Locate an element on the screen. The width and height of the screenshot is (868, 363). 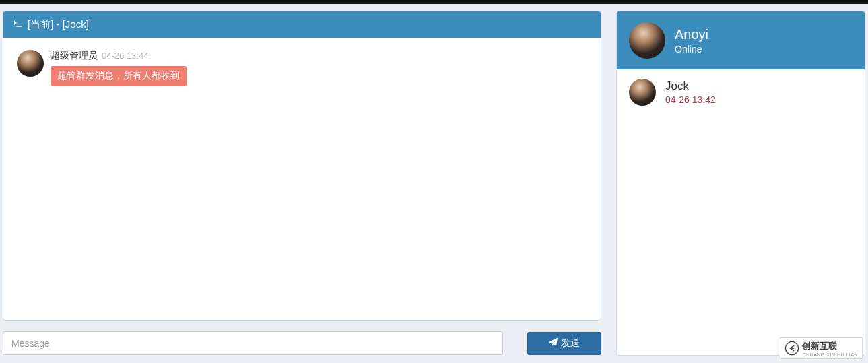
send-button: 发送 is located at coordinates (564, 343).